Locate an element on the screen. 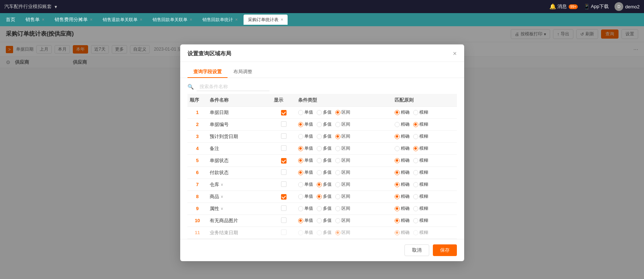  tab-sales-refund-close: × is located at coordinates (141, 20).